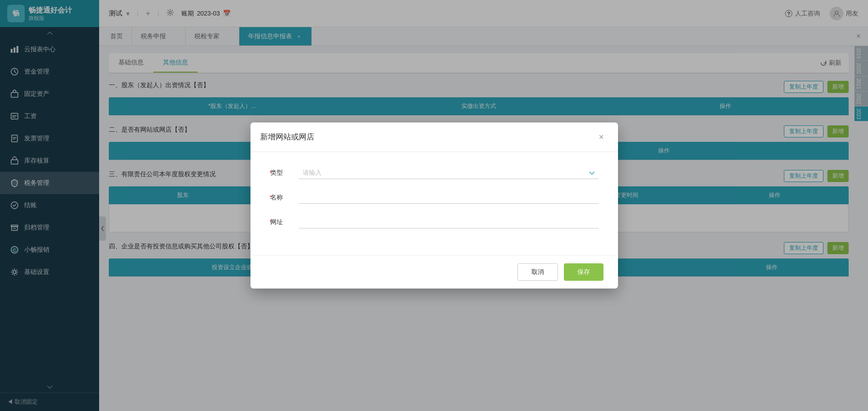  Describe the element at coordinates (449, 198) in the screenshot. I see `form-input-wrap-name` at that location.